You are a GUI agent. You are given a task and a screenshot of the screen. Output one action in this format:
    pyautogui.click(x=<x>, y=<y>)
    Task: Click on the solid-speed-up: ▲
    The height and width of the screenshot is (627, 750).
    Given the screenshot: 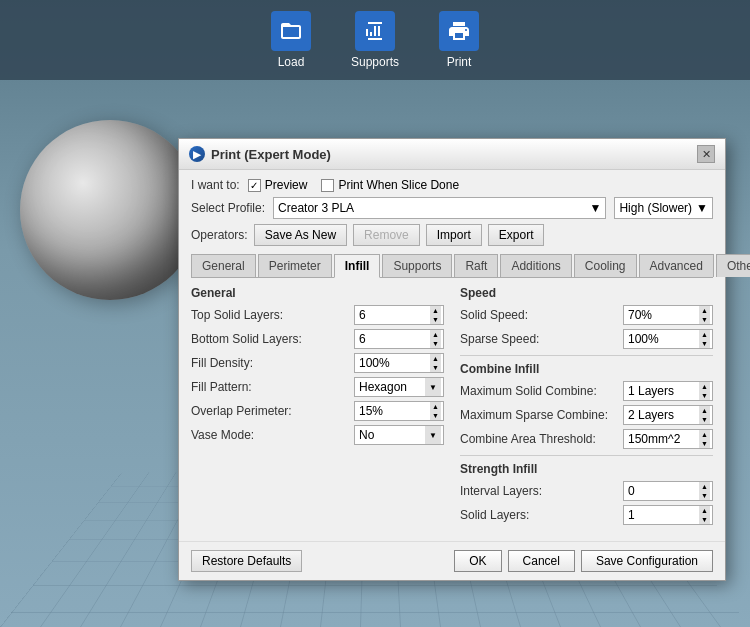 What is the action you would take?
    pyautogui.click(x=704, y=310)
    